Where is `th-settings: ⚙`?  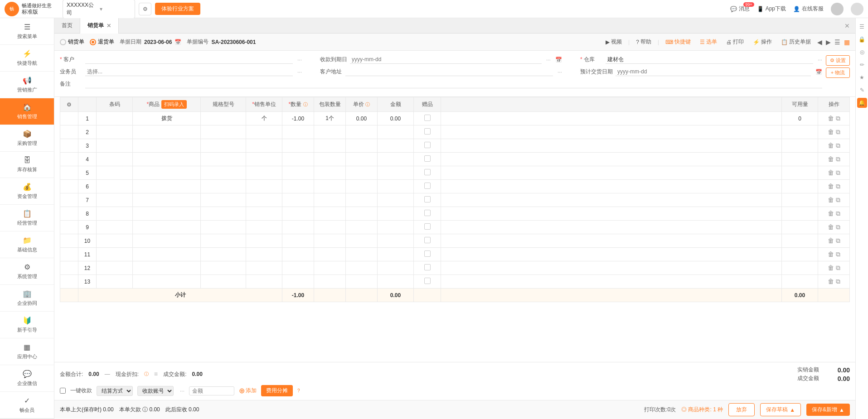
th-settings: ⚙ is located at coordinates (69, 105).